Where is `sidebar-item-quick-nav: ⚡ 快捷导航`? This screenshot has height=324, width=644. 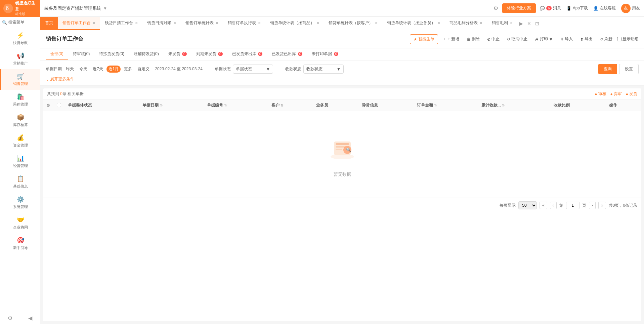 sidebar-item-quick-nav: ⚡ 快捷导航 is located at coordinates (20, 38).